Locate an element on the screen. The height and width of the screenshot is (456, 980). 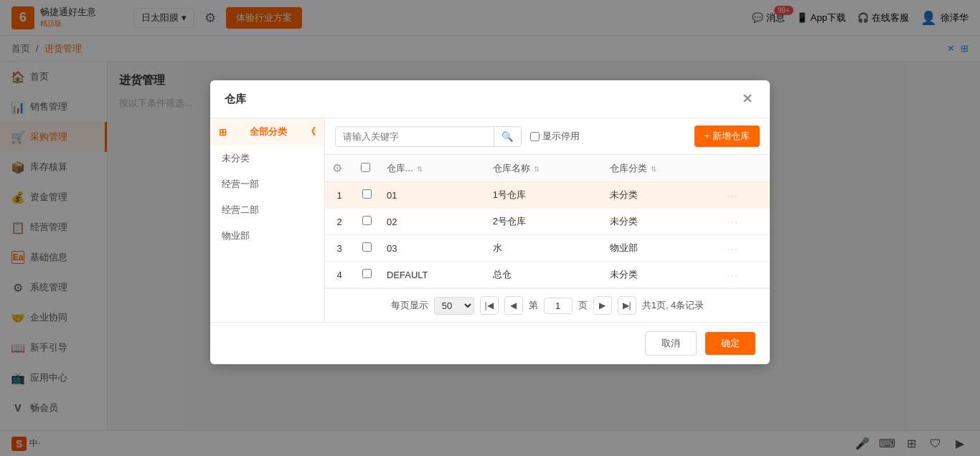
row-code: 01 is located at coordinates (433, 195).